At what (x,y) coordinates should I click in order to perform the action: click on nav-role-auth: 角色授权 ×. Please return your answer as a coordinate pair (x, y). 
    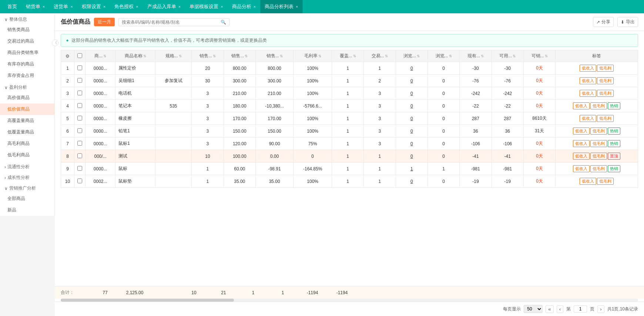
    Looking at the image, I should click on (126, 7).